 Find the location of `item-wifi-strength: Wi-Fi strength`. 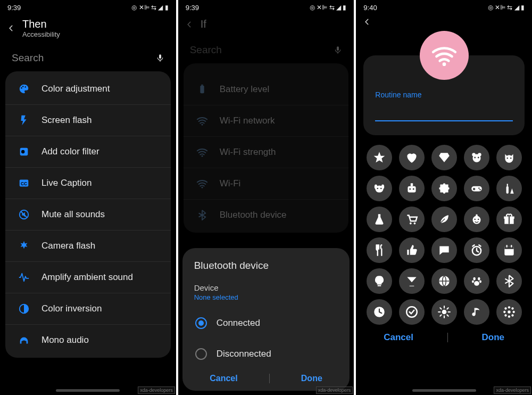

item-wifi-strength: Wi-Fi strength is located at coordinates (266, 152).